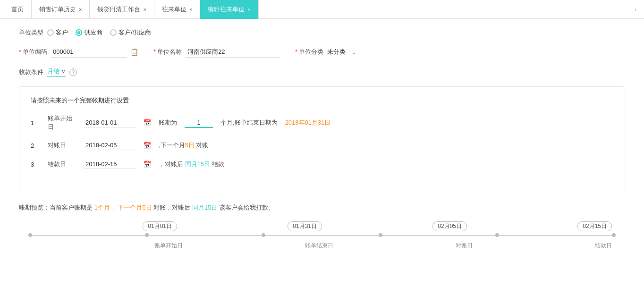  Describe the element at coordinates (17, 9) in the screenshot. I see `tab-home-label: 首页` at that location.